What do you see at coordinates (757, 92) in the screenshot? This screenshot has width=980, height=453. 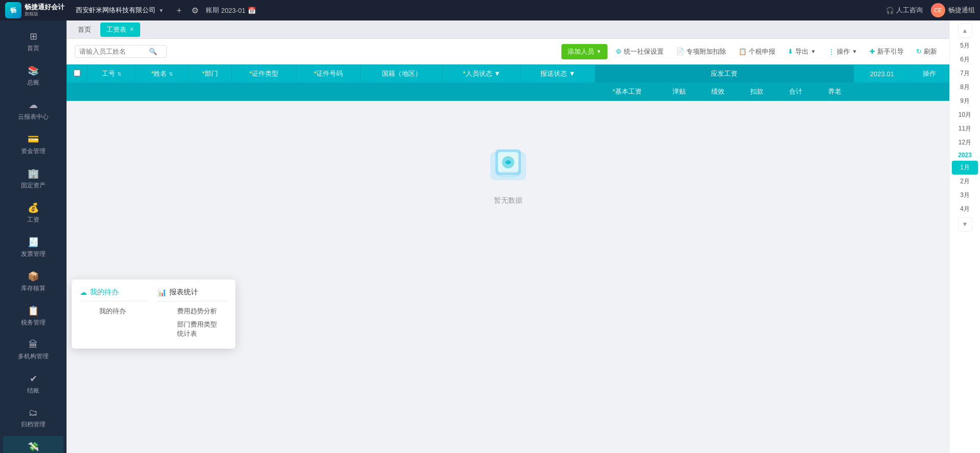 I see `col-deductions: 扣款` at bounding box center [757, 92].